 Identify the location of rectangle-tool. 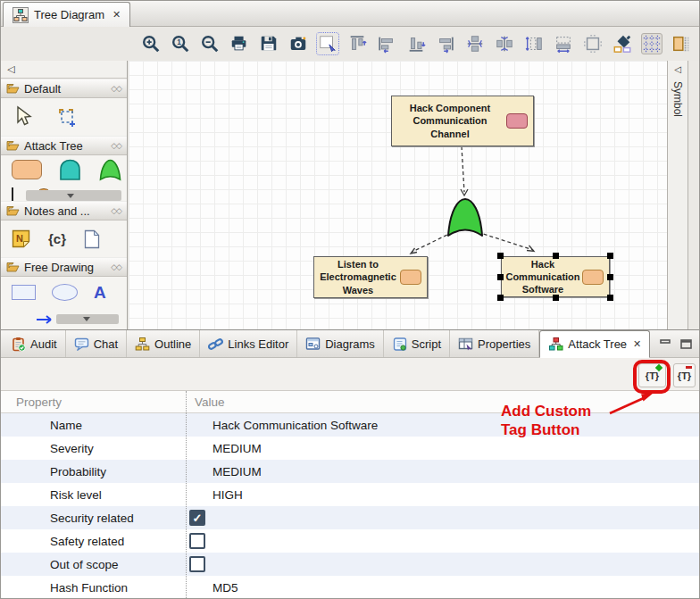
(23, 293).